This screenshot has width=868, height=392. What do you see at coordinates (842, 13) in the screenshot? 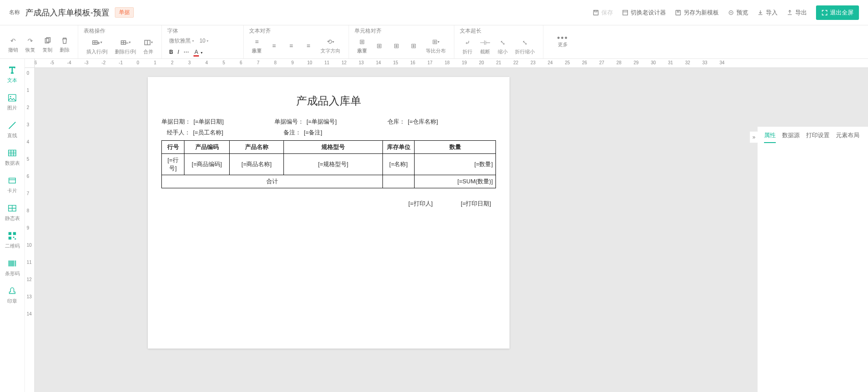
I see `exit-fullscreen-label: 退出全屏` at bounding box center [842, 13].